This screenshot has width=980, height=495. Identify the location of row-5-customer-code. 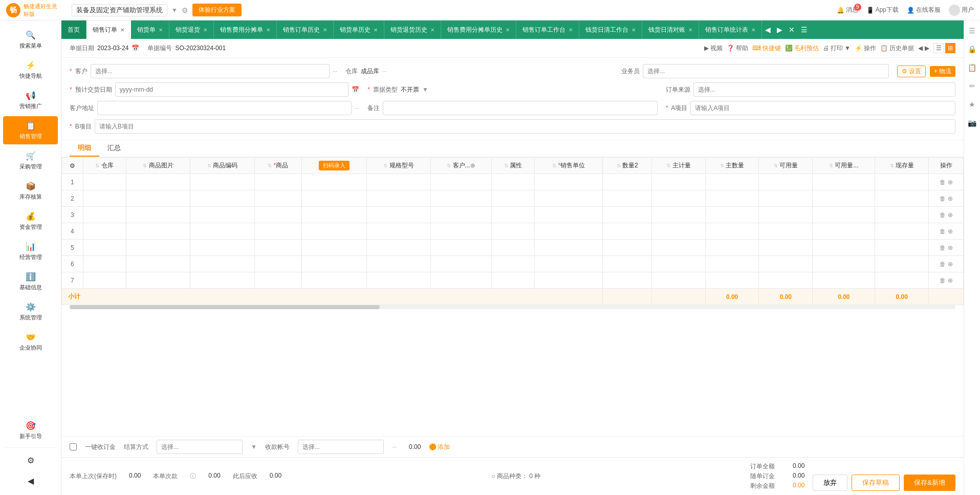
(462, 248).